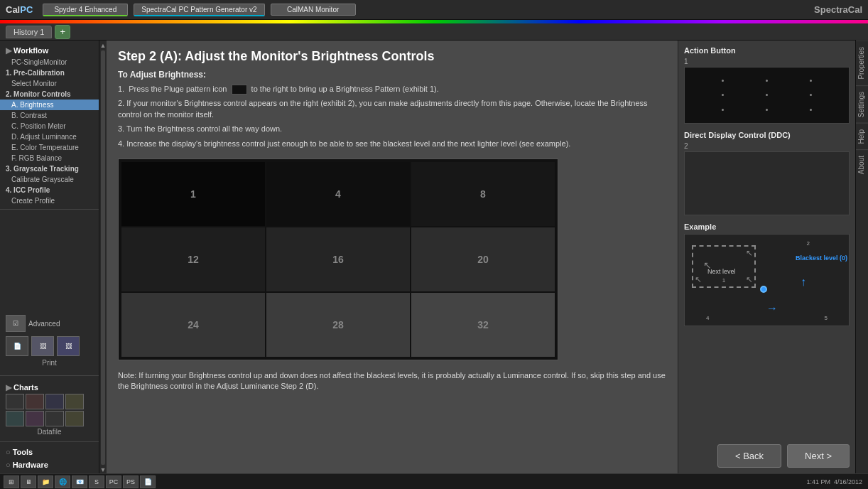  Describe the element at coordinates (50, 148) in the screenshot. I see `sidebar-item-color-temp: E. Color Temperature` at that location.